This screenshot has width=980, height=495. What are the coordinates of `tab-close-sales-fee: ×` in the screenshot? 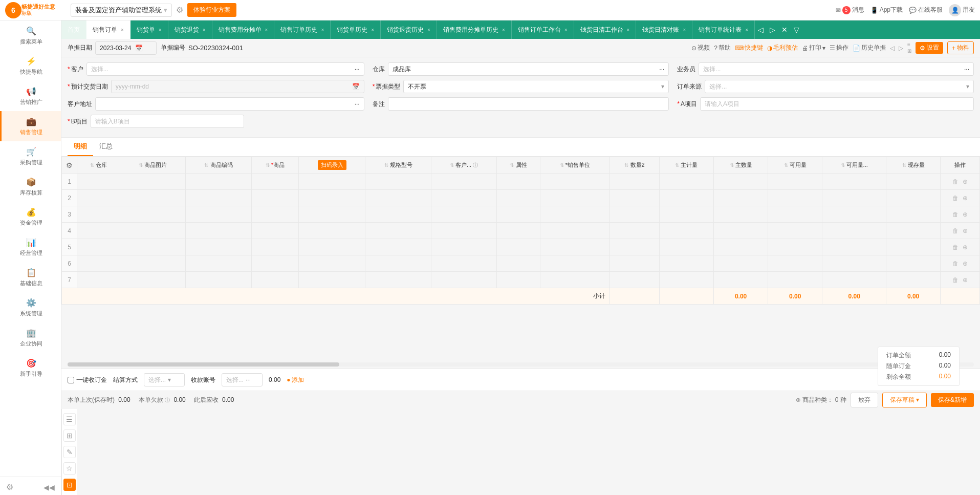 It's located at (267, 30).